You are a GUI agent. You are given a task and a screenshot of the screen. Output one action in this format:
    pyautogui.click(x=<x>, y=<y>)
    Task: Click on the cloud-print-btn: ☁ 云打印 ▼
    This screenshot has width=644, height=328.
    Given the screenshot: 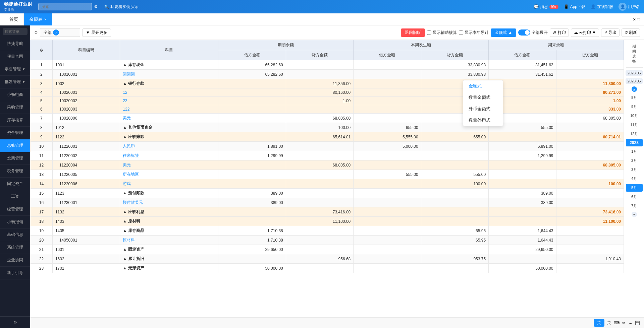 What is the action you would take?
    pyautogui.click(x=585, y=33)
    